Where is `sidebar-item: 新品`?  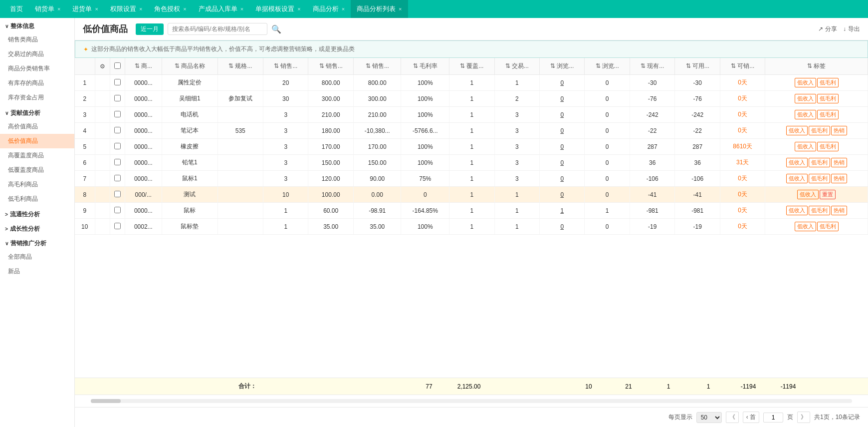 sidebar-item: 新品 is located at coordinates (37, 272).